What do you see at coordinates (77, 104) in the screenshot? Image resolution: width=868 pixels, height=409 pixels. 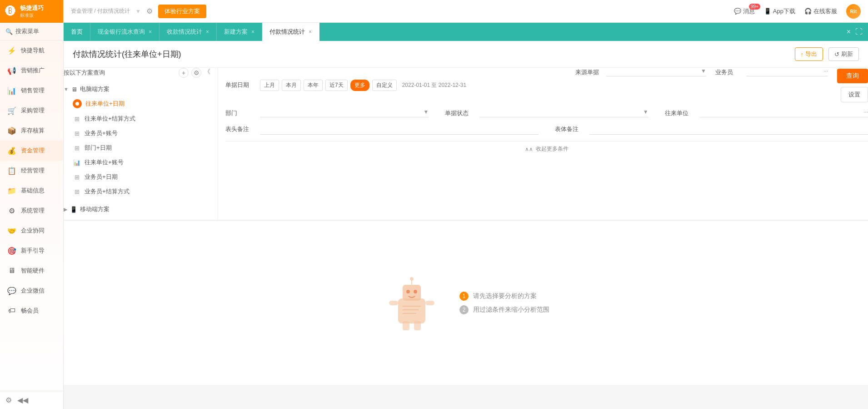 I see `active-circle` at bounding box center [77, 104].